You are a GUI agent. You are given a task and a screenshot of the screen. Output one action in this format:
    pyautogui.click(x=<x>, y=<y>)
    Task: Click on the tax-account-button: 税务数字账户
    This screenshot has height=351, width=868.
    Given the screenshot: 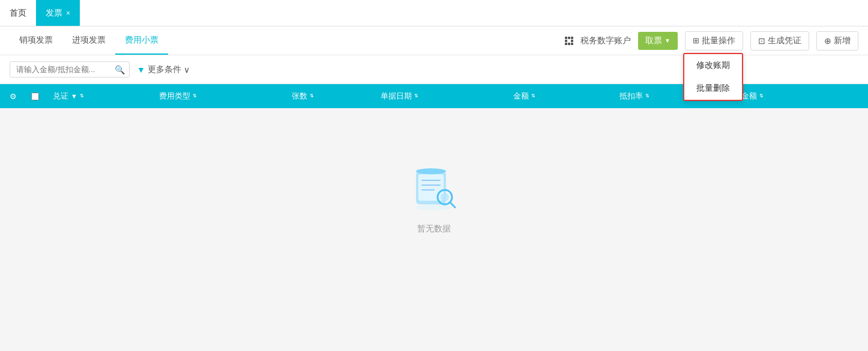 What is the action you would take?
    pyautogui.click(x=606, y=41)
    